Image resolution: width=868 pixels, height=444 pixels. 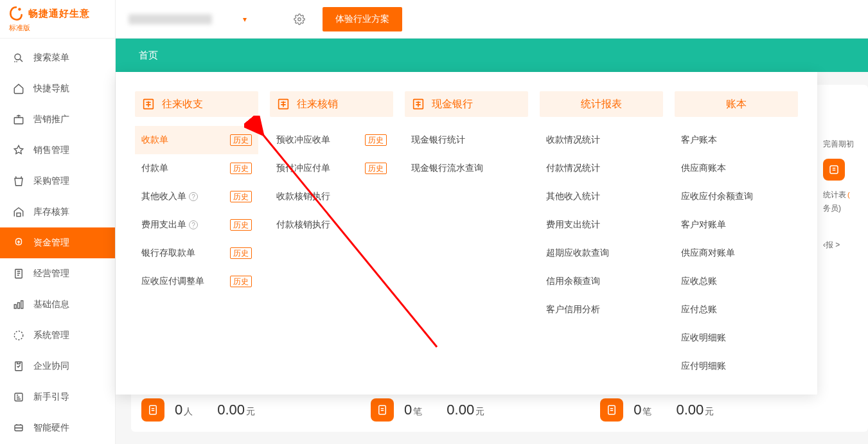 What do you see at coordinates (601, 225) in the screenshot?
I see `mega-item-3-3: 费用支出统计` at bounding box center [601, 225].